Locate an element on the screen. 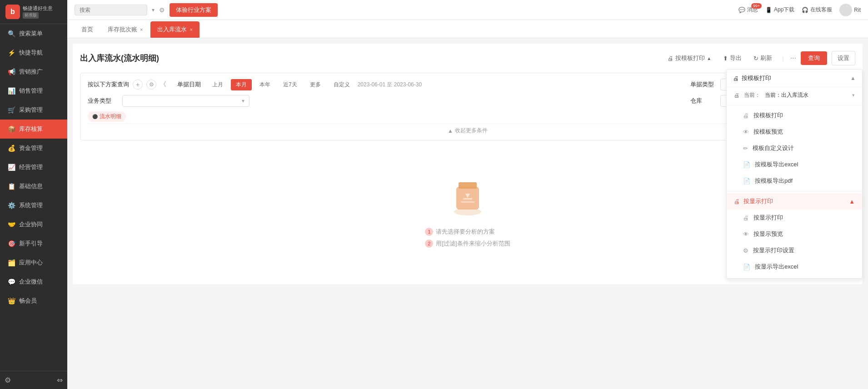 This screenshot has height=389, width=868. sidebar-item-sales: 📊 销售管理 is located at coordinates (34, 91).